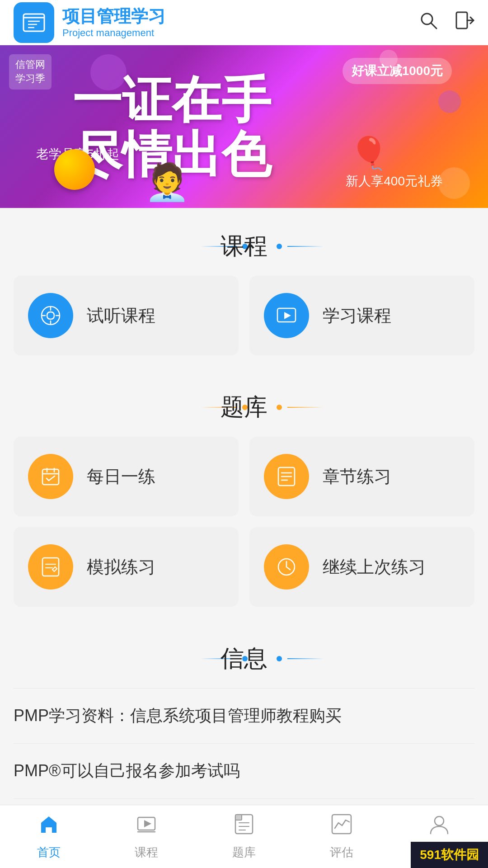  Describe the element at coordinates (279, 246) in the screenshot. I see `course-dot-right` at that location.